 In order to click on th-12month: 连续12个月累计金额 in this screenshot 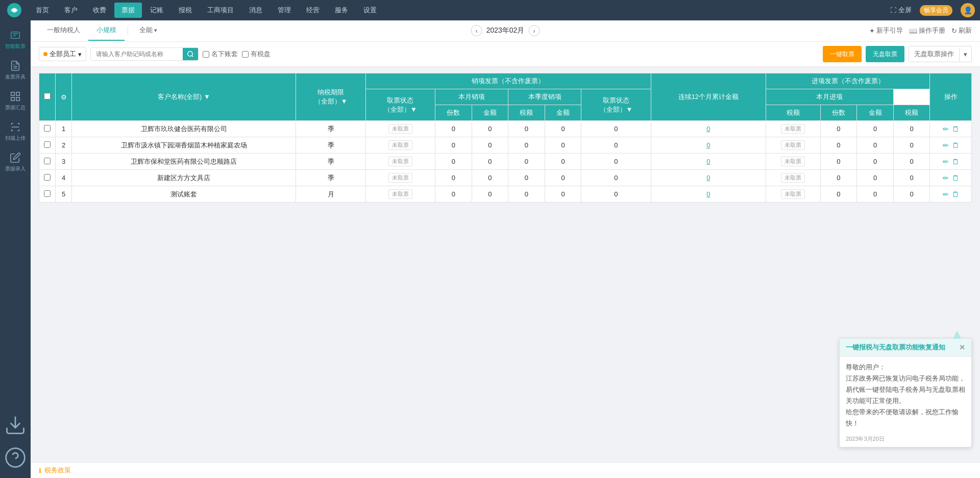, I will do `click(708, 97)`.